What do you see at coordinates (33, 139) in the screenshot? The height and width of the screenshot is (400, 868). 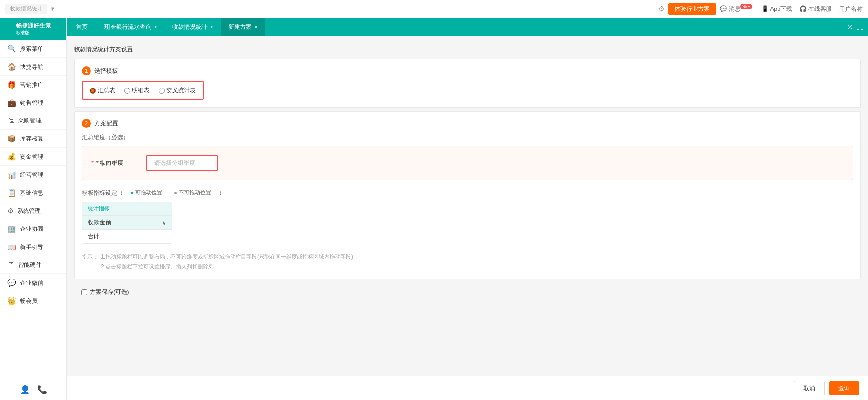 I see `sidebar-item-inventory: 📦 库存核算` at bounding box center [33, 139].